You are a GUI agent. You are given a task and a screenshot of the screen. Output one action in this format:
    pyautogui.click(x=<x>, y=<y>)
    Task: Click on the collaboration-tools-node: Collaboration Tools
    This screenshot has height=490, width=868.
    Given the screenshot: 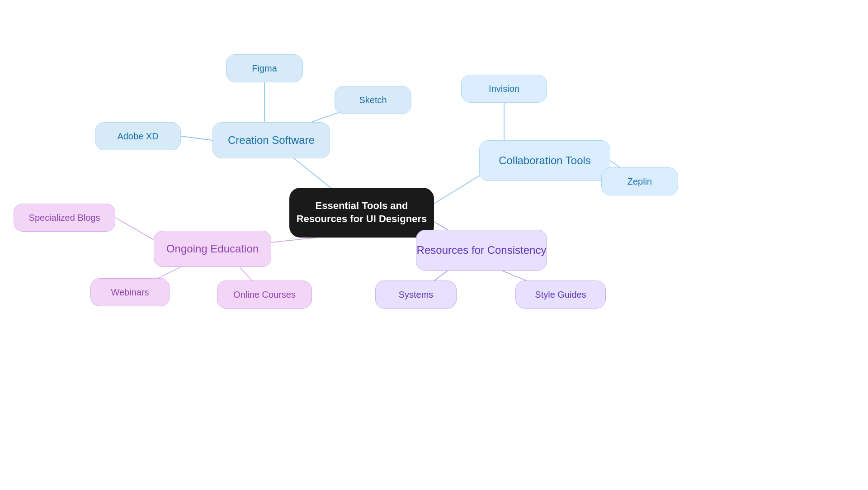 What is the action you would take?
    pyautogui.click(x=545, y=161)
    